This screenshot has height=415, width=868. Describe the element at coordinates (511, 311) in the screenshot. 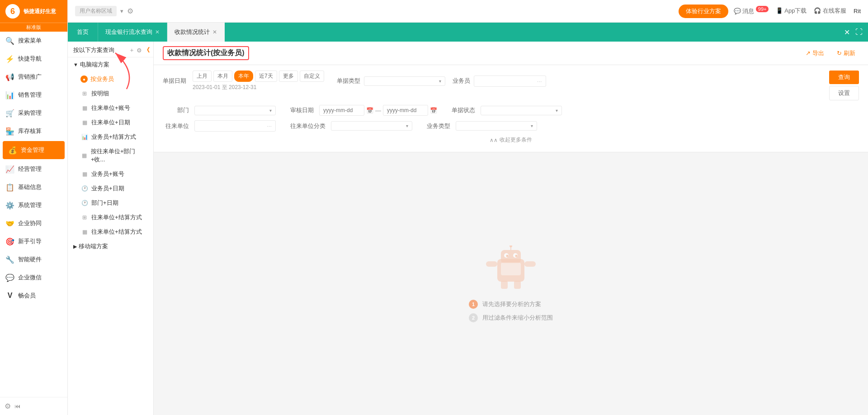

I see `empty-steps: 1 请先选择要分析的方案 2 用过滤条件来缩小分析范围` at that location.